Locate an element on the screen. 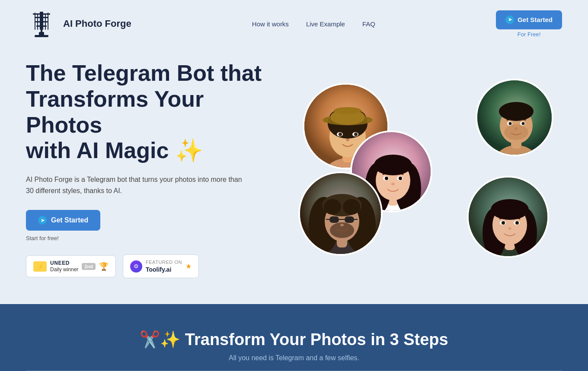  hero-title: The Telegram Bot that Transforms Your Ph… is located at coordinates (156, 112).